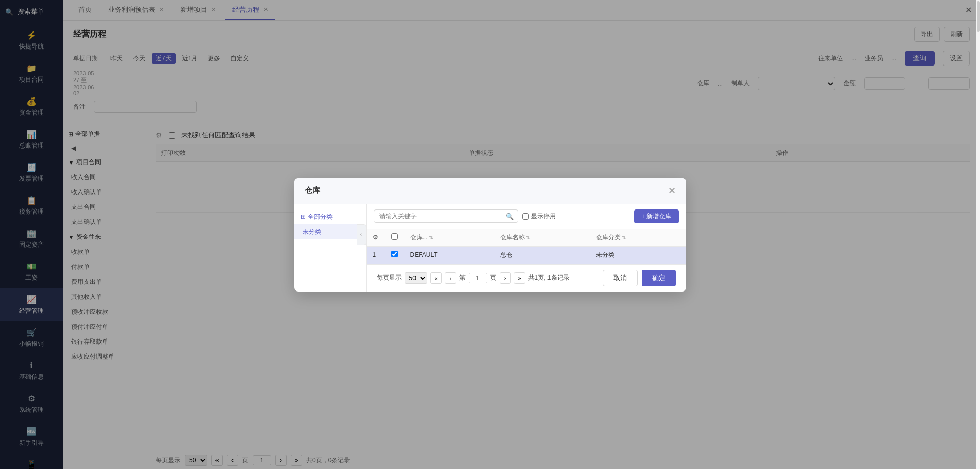 The width and height of the screenshot is (980, 469). I want to click on row-code: DEFAULT, so click(450, 255).